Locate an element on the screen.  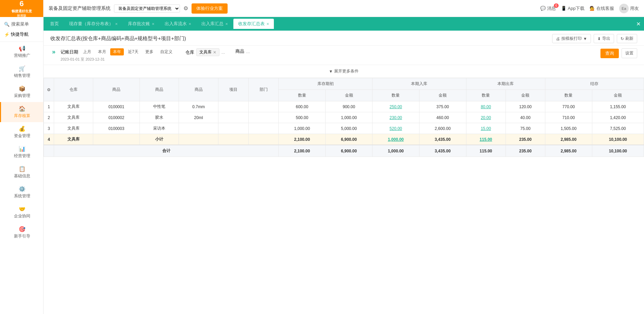
tab-recv-summary-close: ✕ is located at coordinates (268, 24).